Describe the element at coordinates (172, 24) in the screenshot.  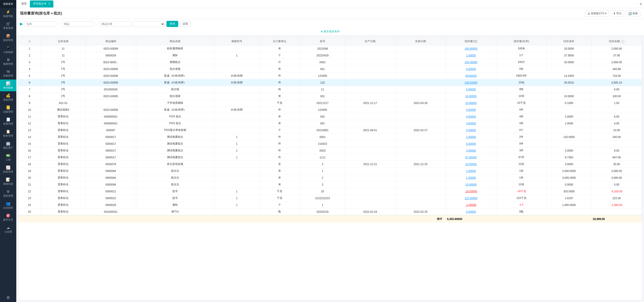
I see `search-button: 查询` at that location.